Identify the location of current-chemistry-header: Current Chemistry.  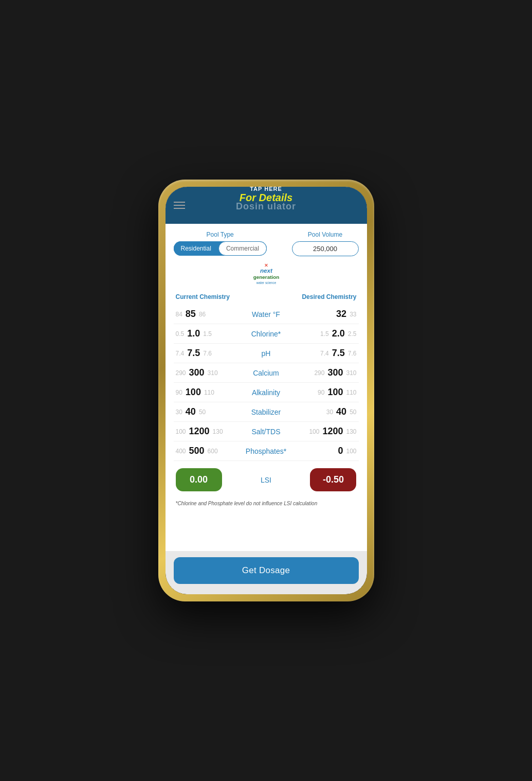
(203, 297).